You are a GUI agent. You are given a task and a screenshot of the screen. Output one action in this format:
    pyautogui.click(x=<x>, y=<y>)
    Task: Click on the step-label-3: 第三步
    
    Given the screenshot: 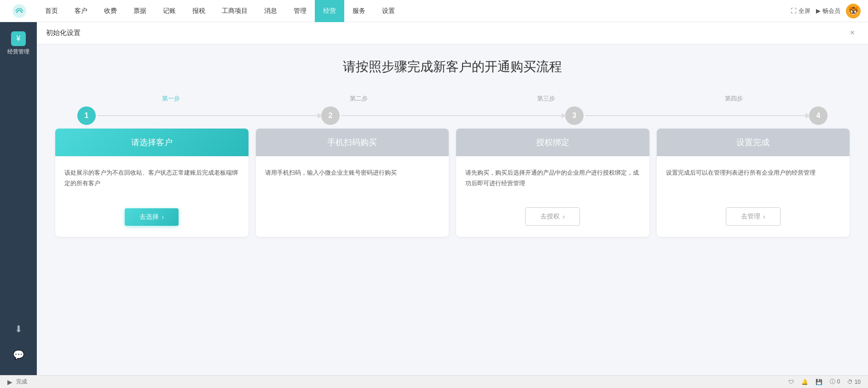 What is the action you would take?
    pyautogui.click(x=546, y=99)
    